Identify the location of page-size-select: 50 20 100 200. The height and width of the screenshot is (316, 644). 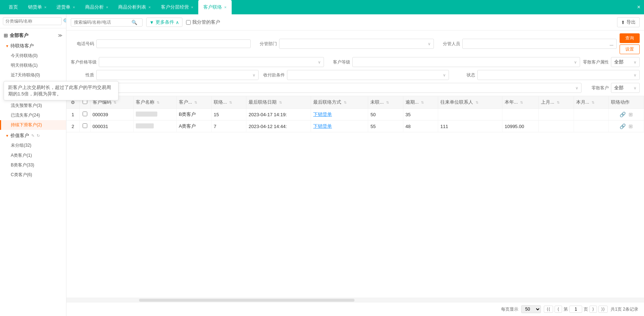
(531, 309).